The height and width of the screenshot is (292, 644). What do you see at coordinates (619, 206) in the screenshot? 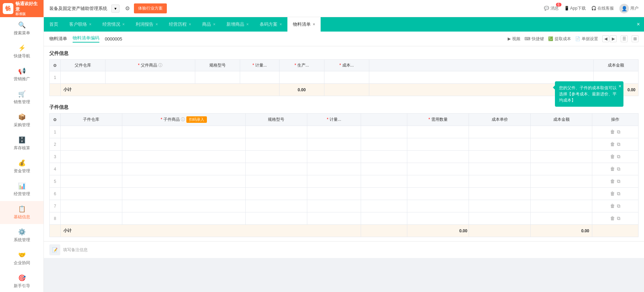
I see `copy-row-7-btn: ⧉` at bounding box center [619, 206].